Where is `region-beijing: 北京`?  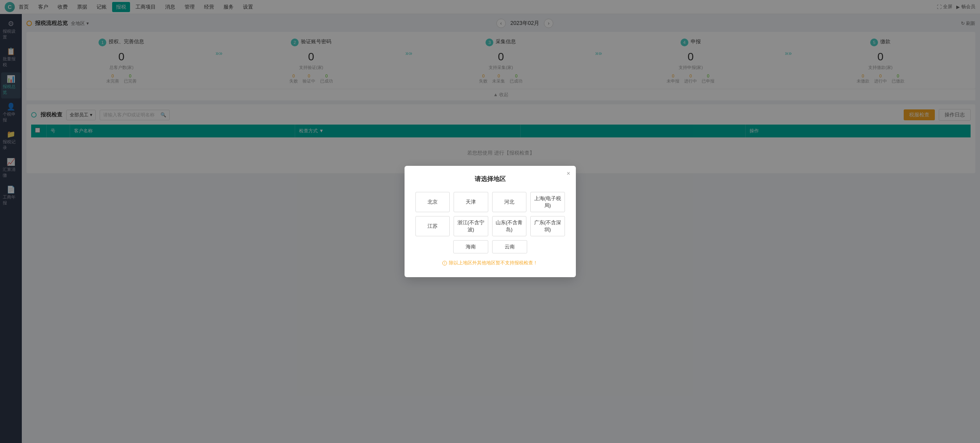 region-beijing: 北京 is located at coordinates (433, 202).